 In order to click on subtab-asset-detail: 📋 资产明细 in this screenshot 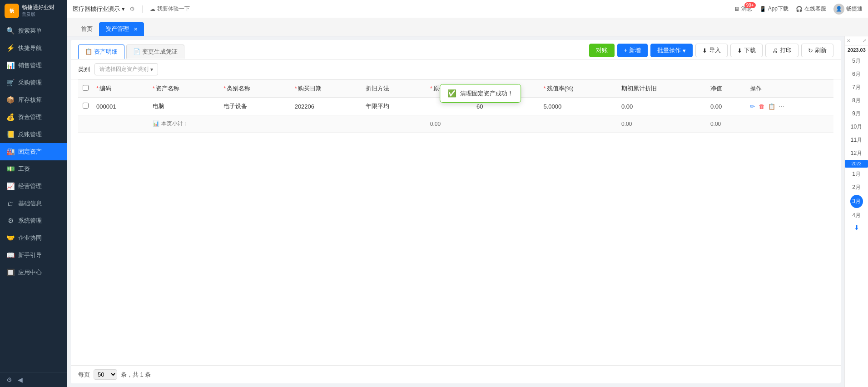, I will do `click(101, 52)`.